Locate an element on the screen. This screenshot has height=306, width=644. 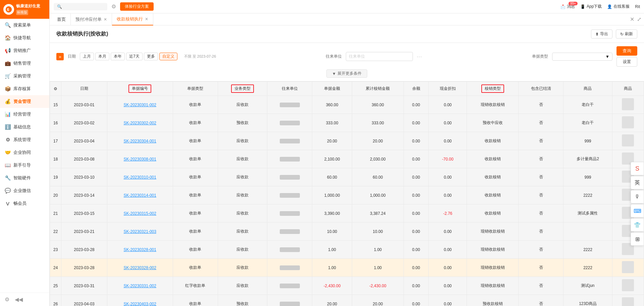
row-verify-type: 现销收款核销 is located at coordinates (493, 286).